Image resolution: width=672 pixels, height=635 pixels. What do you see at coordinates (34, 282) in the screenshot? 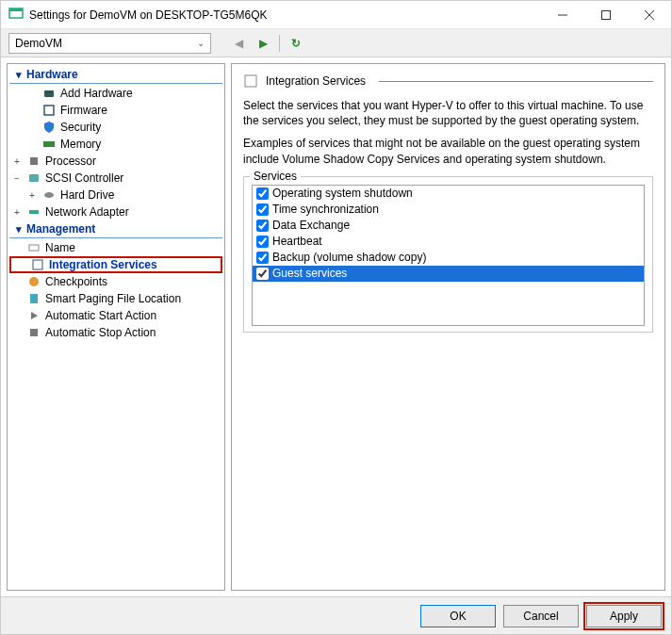
I see `checkpoint-icon` at bounding box center [34, 282].